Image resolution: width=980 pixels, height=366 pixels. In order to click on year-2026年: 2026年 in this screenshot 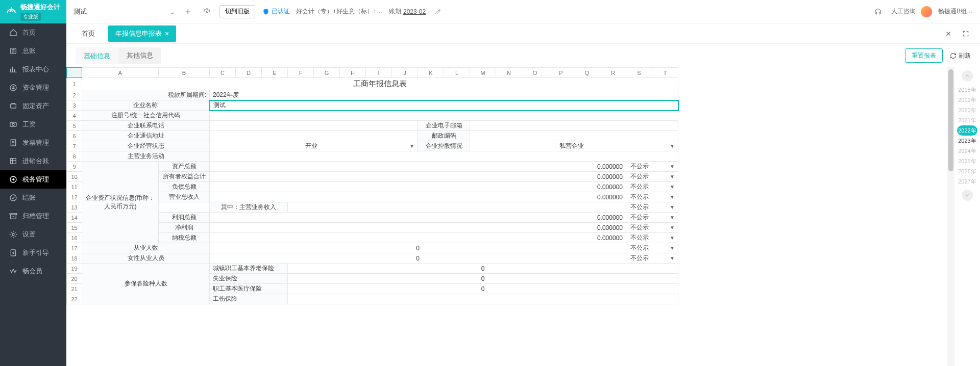, I will do `click(967, 171)`.